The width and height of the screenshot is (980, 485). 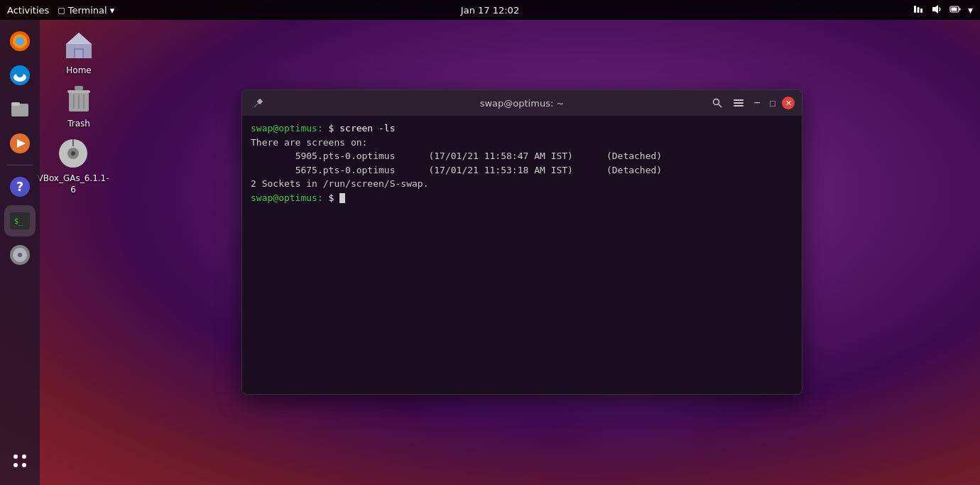 What do you see at coordinates (20, 253) in the screenshot?
I see `dock: ? $_` at bounding box center [20, 253].